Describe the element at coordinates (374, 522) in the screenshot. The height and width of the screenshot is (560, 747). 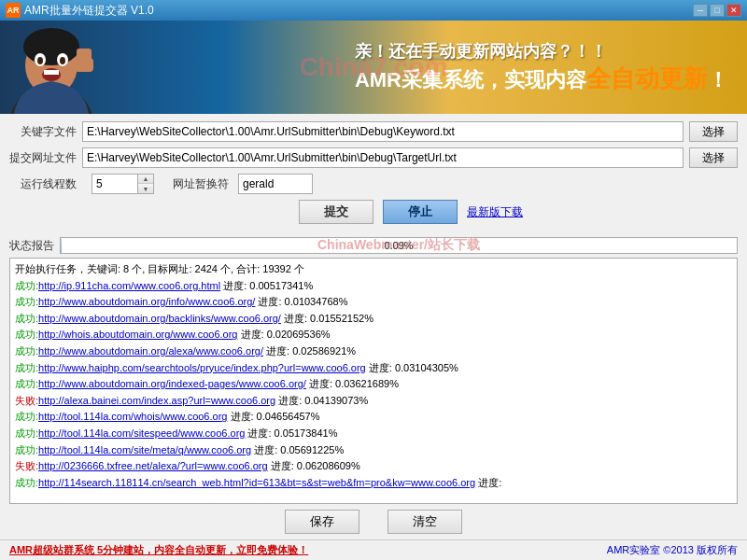
I see `bottom-buttons: 保存 清空` at that location.